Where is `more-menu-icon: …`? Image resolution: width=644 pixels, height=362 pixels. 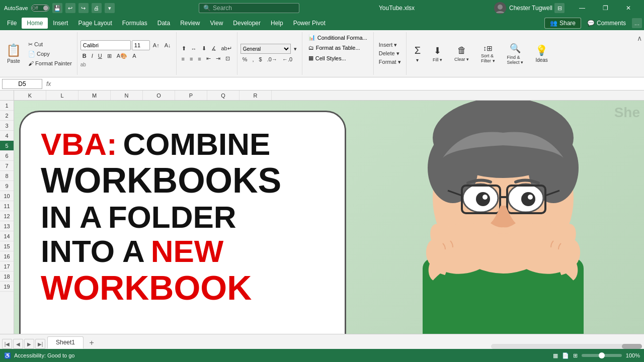
more-menu-icon: … is located at coordinates (637, 23).